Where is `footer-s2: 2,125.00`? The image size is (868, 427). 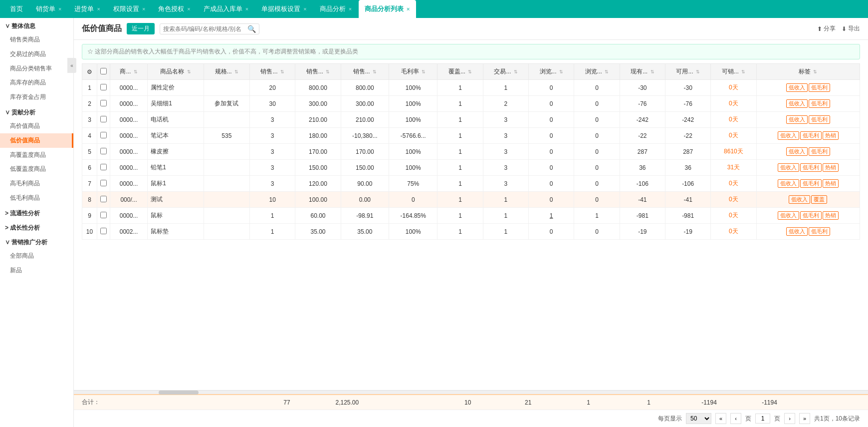
footer-s2: 2,125.00 is located at coordinates (347, 403).